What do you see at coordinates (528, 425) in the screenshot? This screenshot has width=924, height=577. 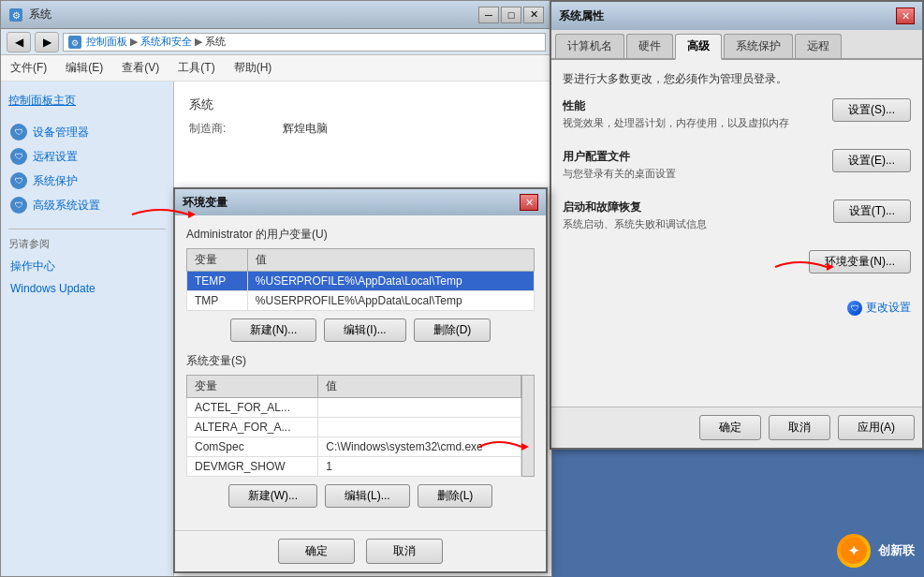 I see `sys-scrollbar` at bounding box center [528, 425].